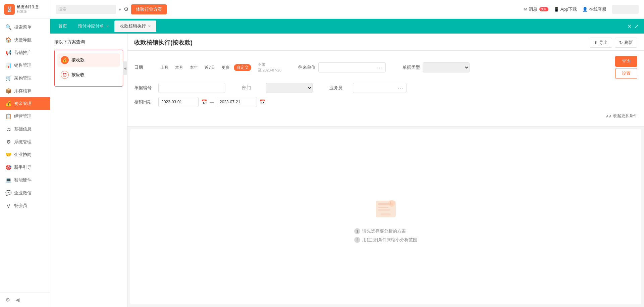 The image size is (644, 307). I want to click on tab-receipt-close: ✕, so click(150, 26).